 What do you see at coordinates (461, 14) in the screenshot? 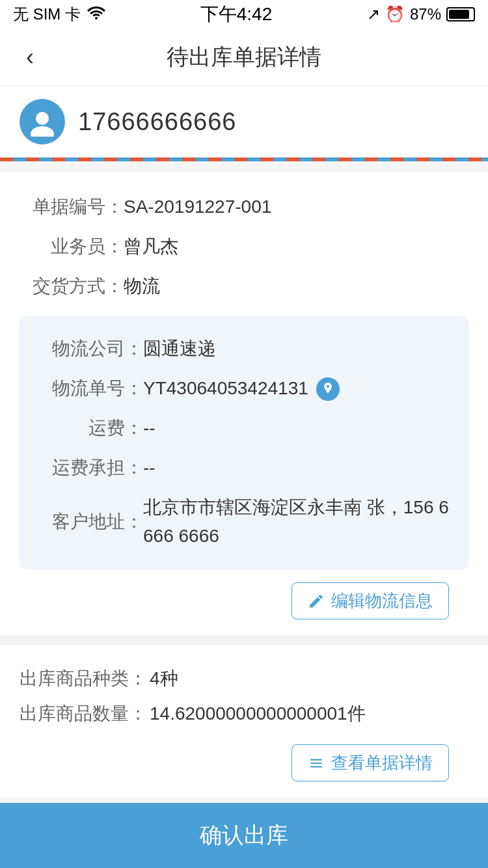
I see `battery-icon` at bounding box center [461, 14].